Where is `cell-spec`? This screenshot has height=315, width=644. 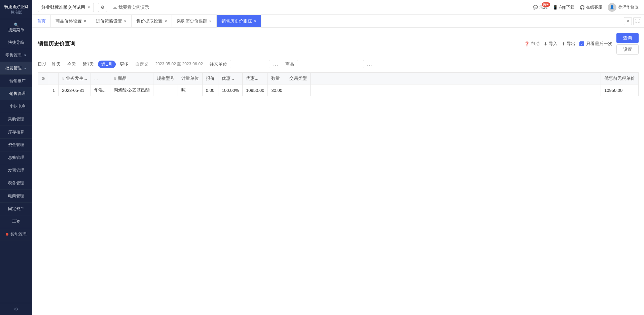
cell-spec is located at coordinates (166, 90).